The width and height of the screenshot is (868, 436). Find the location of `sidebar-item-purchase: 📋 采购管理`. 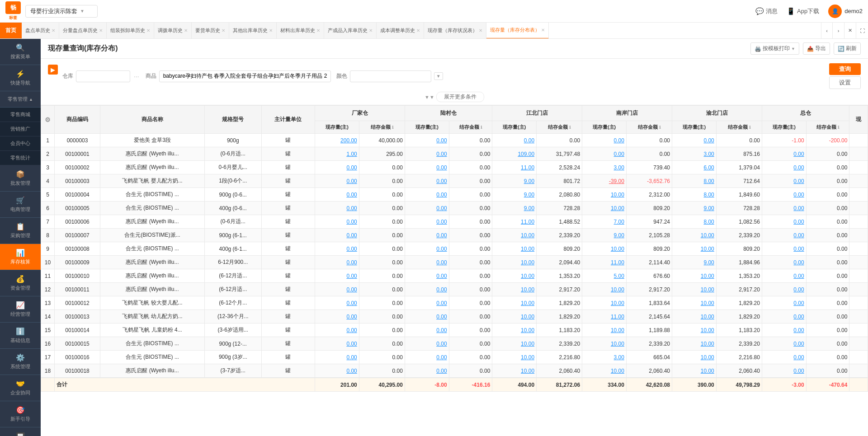

sidebar-item-purchase: 📋 采购管理 is located at coordinates (20, 231).